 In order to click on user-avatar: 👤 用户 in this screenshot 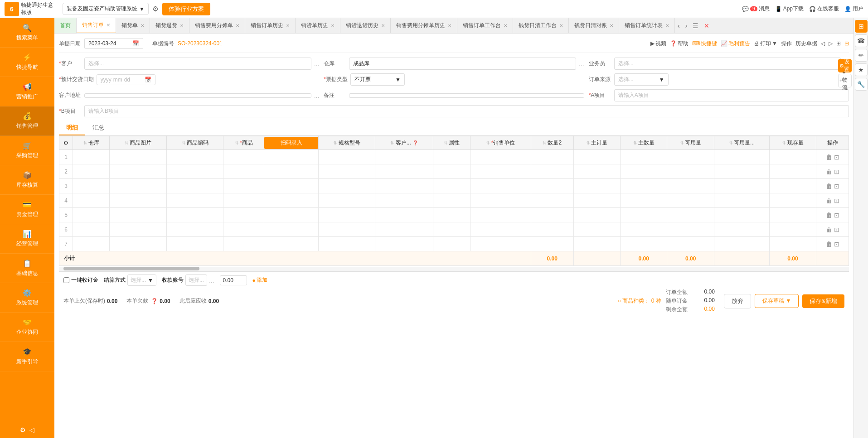, I will do `click(854, 9)`.